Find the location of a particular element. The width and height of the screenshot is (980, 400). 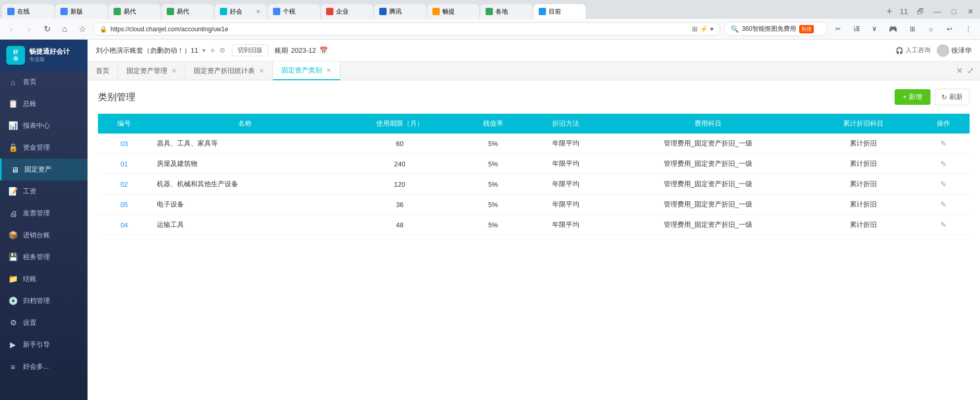

sun-button: ☼ is located at coordinates (931, 29).